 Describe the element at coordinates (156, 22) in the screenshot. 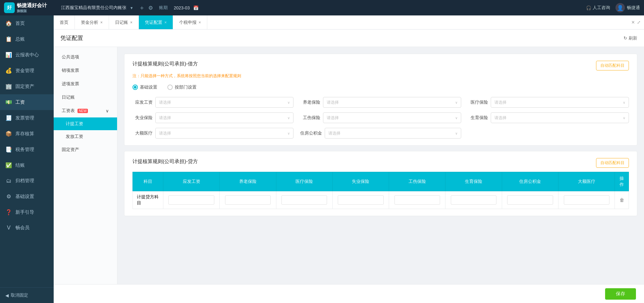

I see `tab-voucher: 凭证配置 ×` at that location.